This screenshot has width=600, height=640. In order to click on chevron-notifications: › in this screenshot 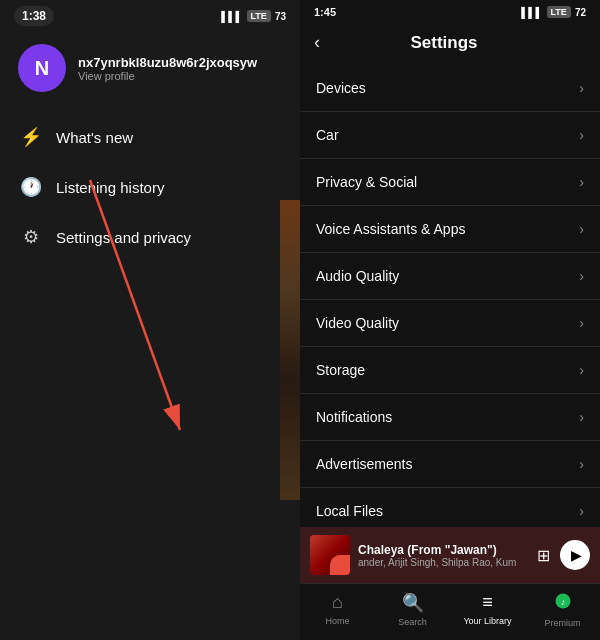, I will do `click(582, 417)`.